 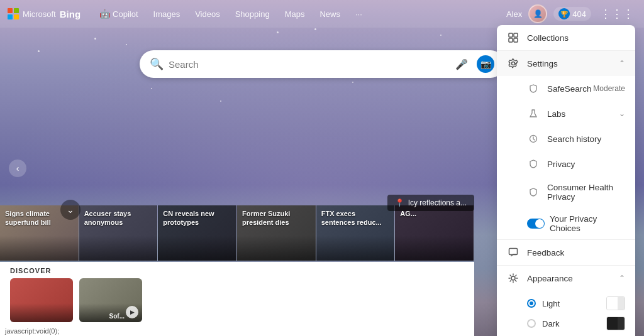 I want to click on location-badge: 📍 Icy reflections a..., so click(x=431, y=203).